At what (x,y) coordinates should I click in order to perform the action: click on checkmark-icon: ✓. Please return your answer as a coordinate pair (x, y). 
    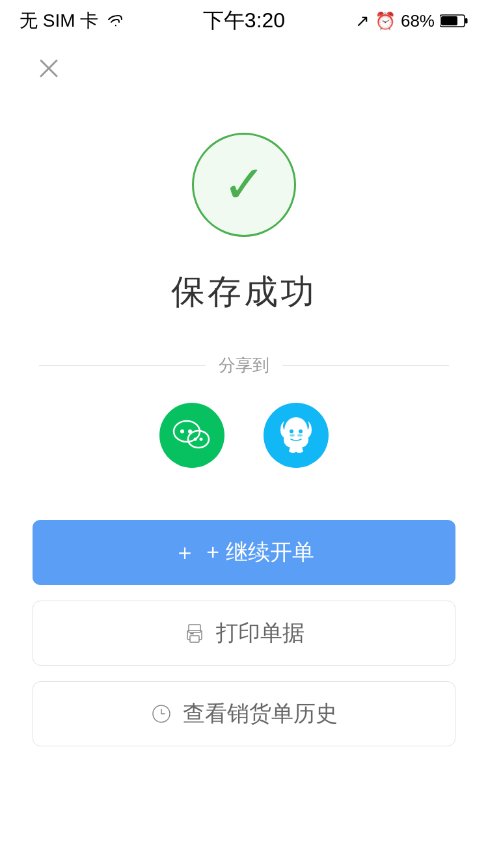
    Looking at the image, I should click on (245, 185).